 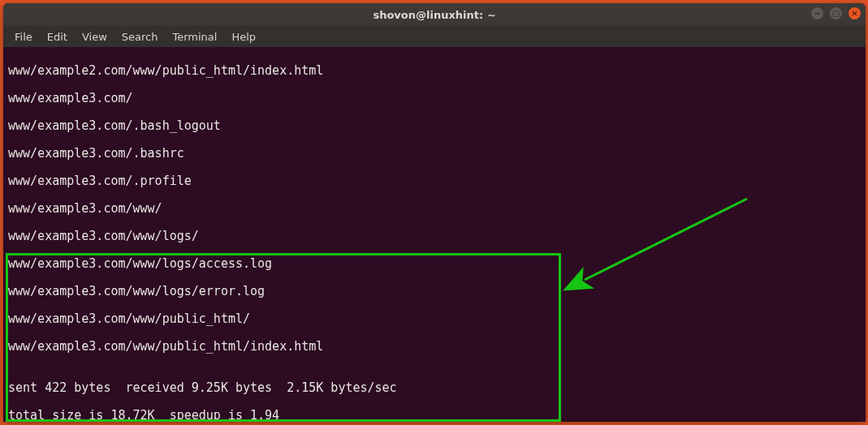 What do you see at coordinates (94, 37) in the screenshot?
I see `menu-view: View` at bounding box center [94, 37].